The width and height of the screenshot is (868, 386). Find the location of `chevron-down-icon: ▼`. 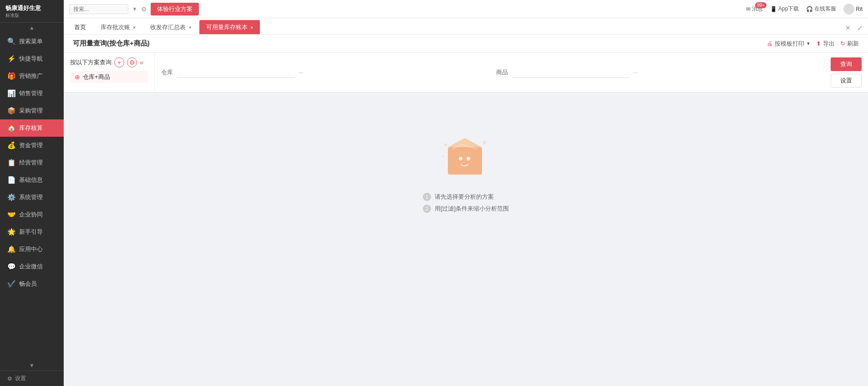

chevron-down-icon: ▼ is located at coordinates (135, 9).